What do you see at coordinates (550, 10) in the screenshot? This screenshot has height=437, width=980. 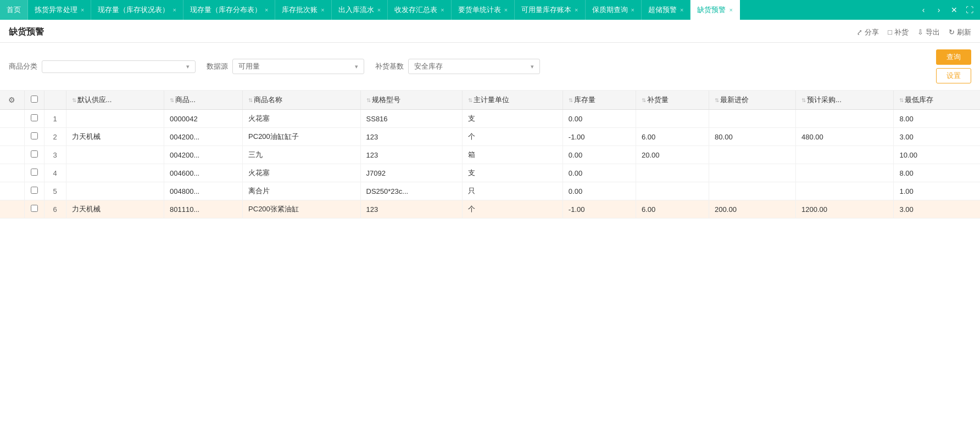 I see `nav-tab-available-ledger: 可用量库存账本×` at bounding box center [550, 10].